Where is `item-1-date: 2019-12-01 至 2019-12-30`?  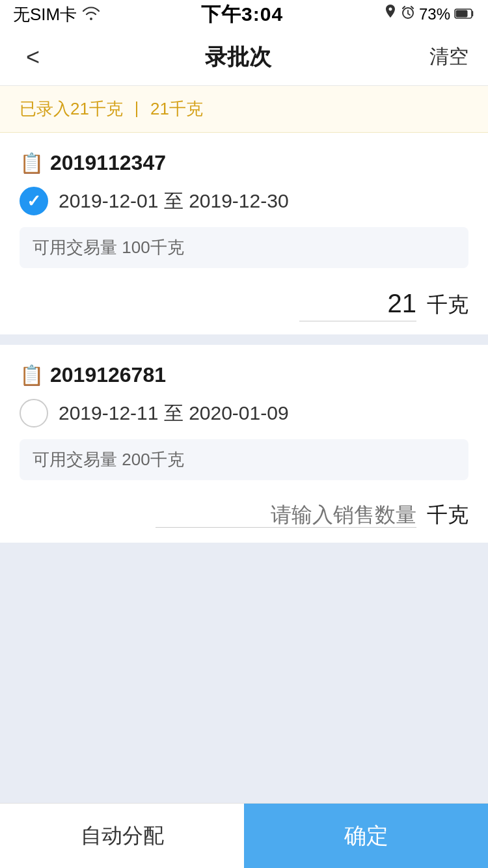 item-1-date: 2019-12-01 至 2019-12-30 is located at coordinates (174, 202).